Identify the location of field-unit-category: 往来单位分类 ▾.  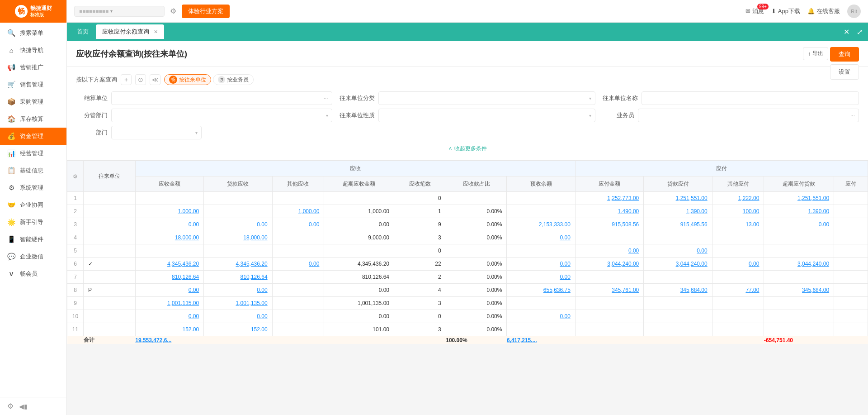
(467, 98).